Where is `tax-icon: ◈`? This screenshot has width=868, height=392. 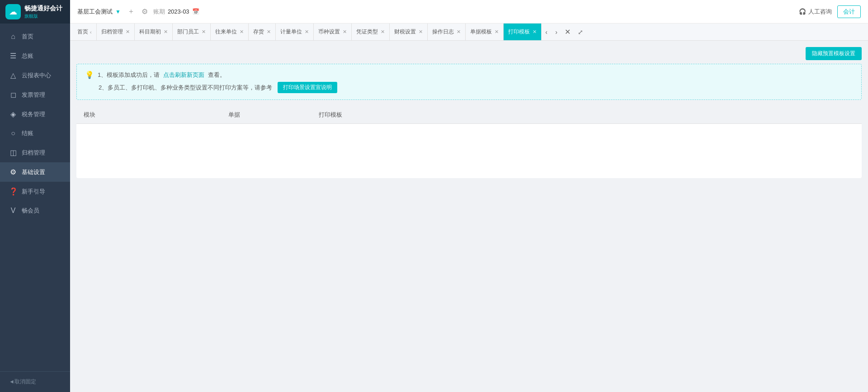 tax-icon: ◈ is located at coordinates (13, 114).